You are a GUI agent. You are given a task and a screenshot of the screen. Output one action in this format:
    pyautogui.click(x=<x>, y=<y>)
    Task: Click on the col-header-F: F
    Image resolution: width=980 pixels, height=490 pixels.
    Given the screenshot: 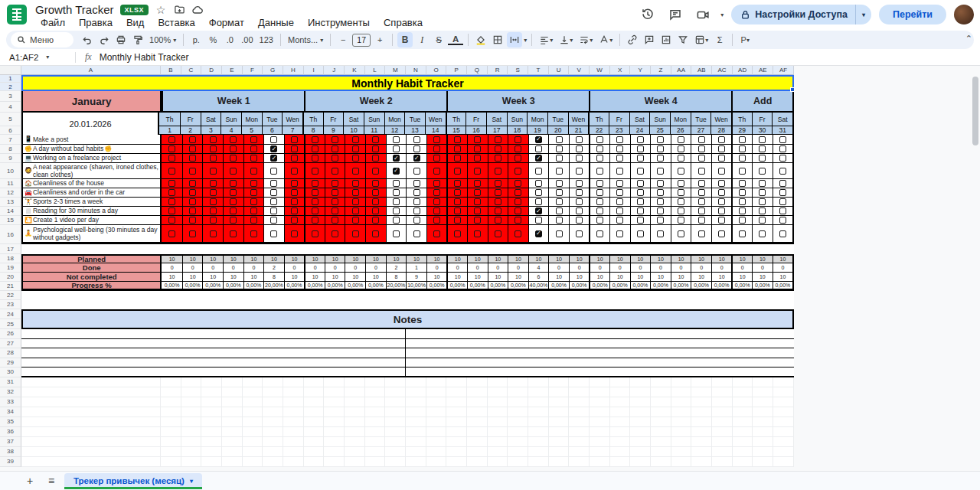 What is the action you would take?
    pyautogui.click(x=253, y=70)
    